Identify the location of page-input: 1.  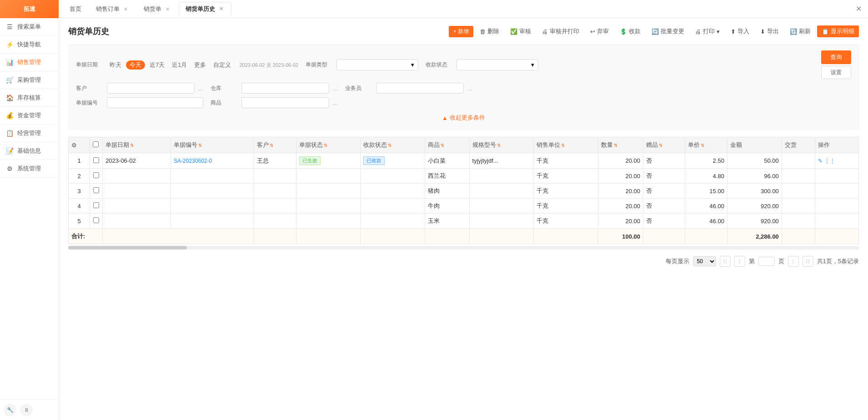
(767, 261).